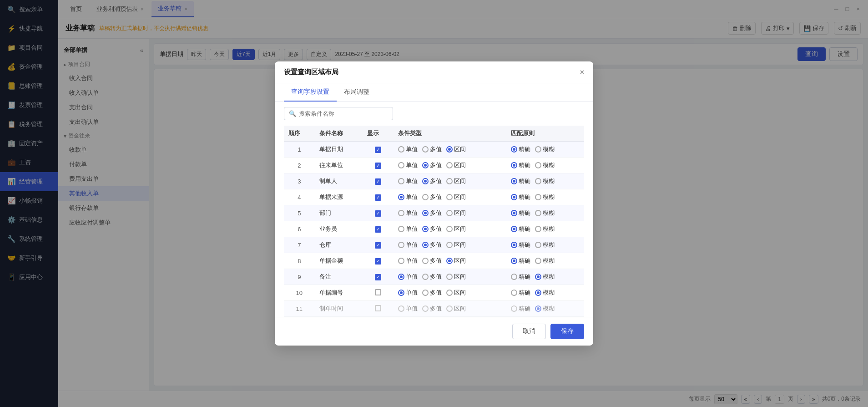 This screenshot has width=868, height=407. Describe the element at coordinates (529, 331) in the screenshot. I see `cancel-button: 取消` at that location.